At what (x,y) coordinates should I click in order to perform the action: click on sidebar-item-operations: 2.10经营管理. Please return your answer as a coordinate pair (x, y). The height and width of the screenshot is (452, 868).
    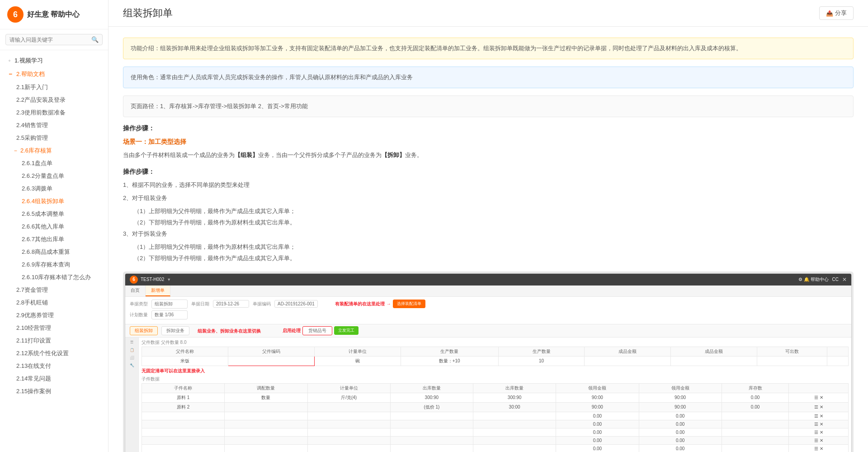
    Looking at the image, I should click on (54, 328).